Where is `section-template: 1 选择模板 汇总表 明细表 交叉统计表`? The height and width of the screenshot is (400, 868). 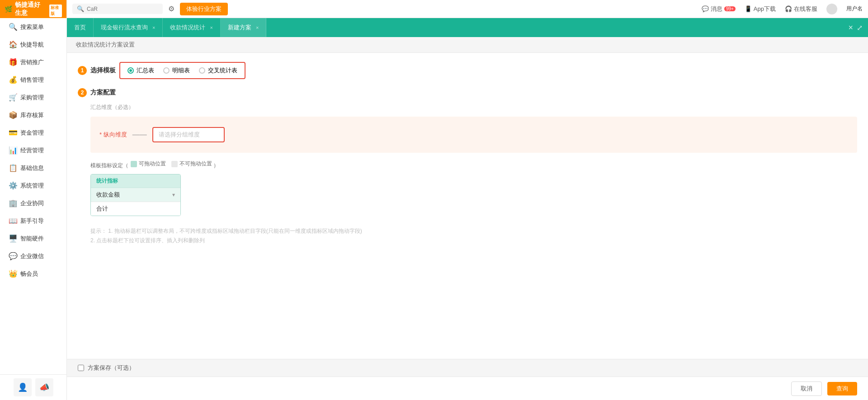
section-template: 1 选择模板 汇总表 明细表 交叉统计表 is located at coordinates (467, 71).